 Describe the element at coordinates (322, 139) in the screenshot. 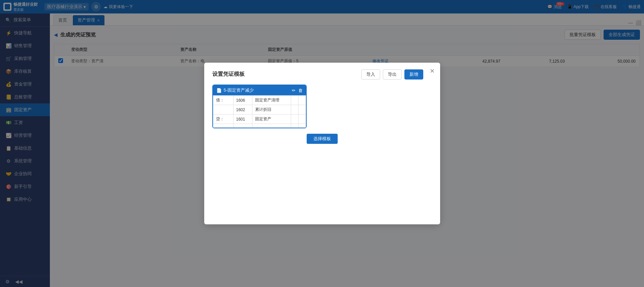

I see `select-template-button: 选择模板` at that location.